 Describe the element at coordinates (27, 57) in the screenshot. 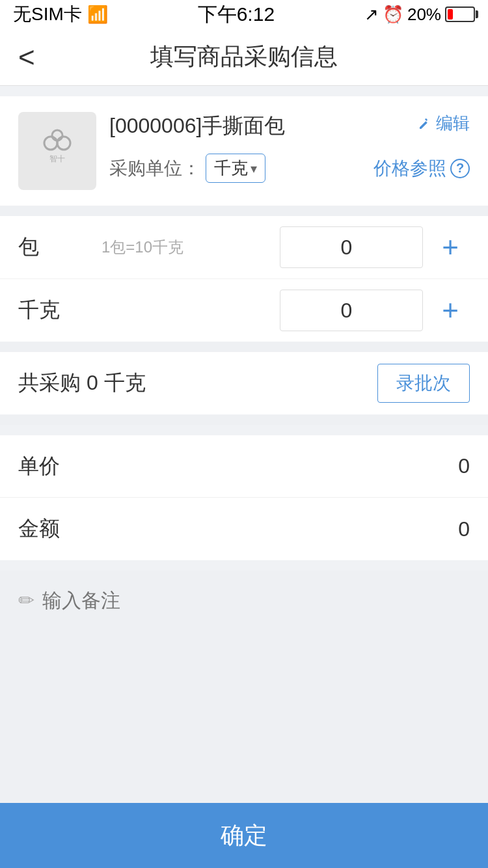

I see `back-button: <` at that location.